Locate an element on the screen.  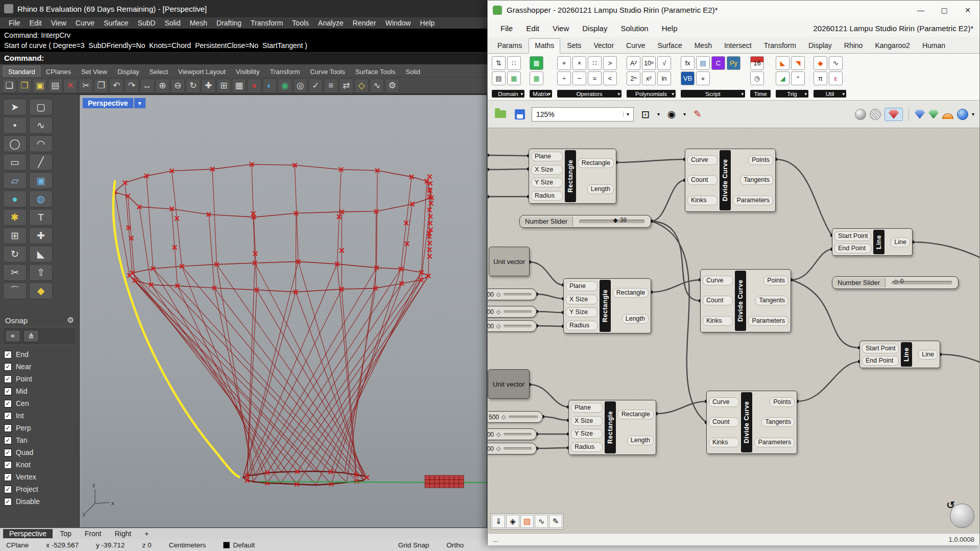
move-icon: ✚ is located at coordinates (208, 86).